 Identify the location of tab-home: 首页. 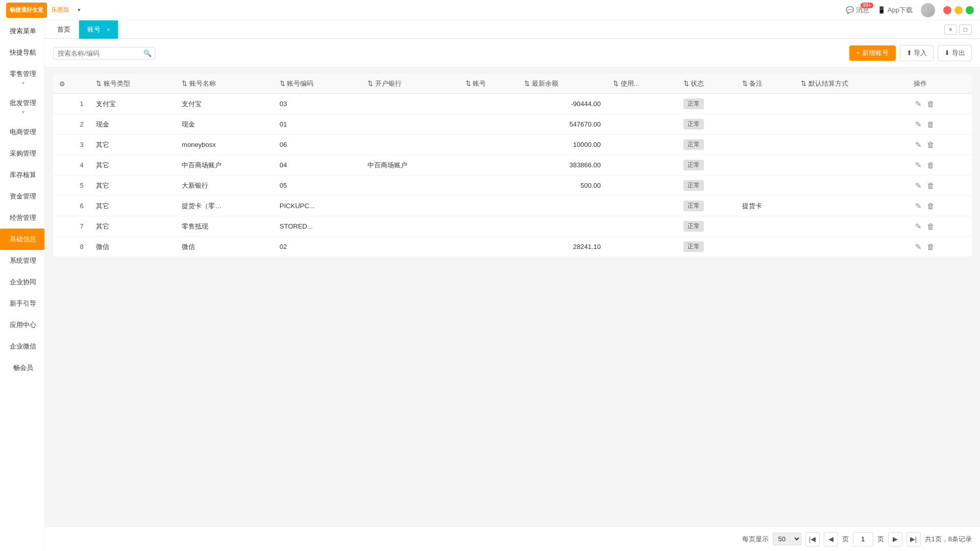
(64, 30).